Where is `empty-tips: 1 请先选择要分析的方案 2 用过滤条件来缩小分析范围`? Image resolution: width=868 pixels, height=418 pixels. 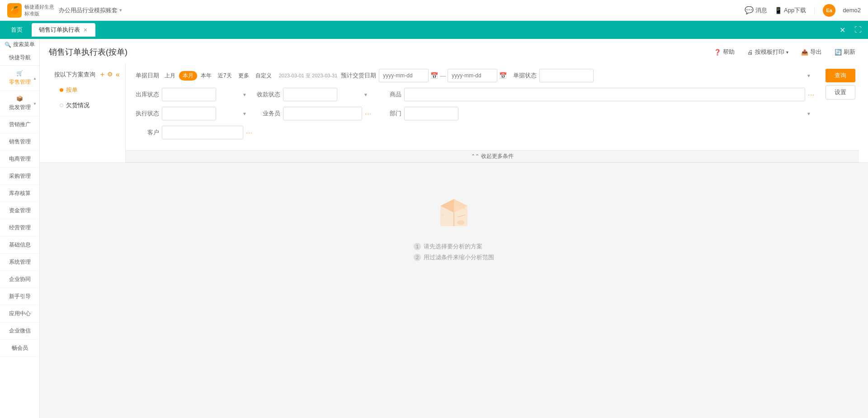 empty-tips: 1 请先选择要分析的方案 2 用过滤条件来缩小分析范围 is located at coordinates (454, 252).